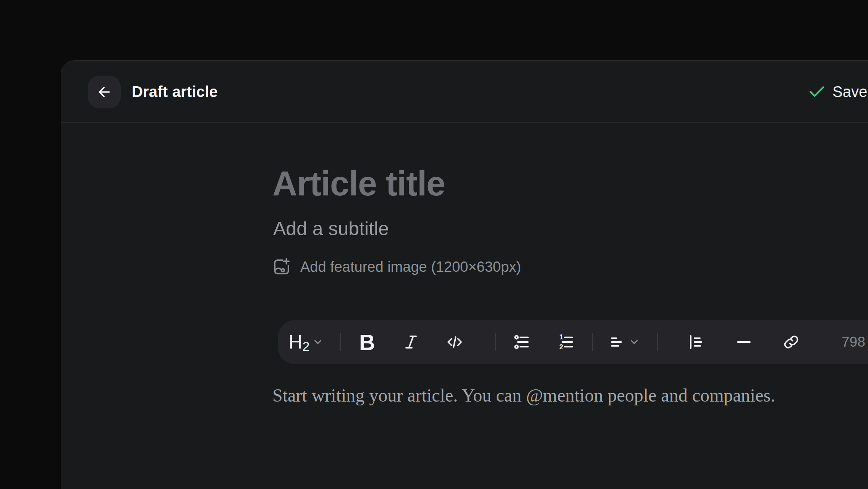 The width and height of the screenshot is (868, 489). What do you see at coordinates (791, 342) in the screenshot?
I see `link-icon` at bounding box center [791, 342].